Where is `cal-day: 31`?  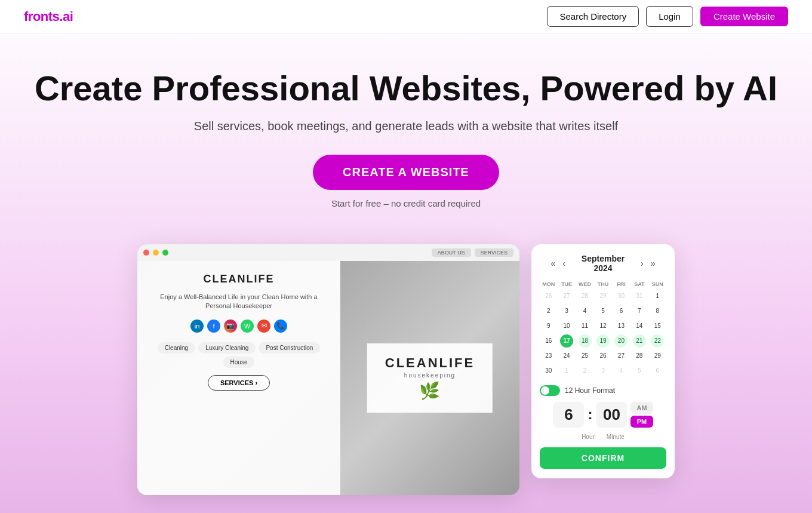 cal-day: 31 is located at coordinates (639, 296).